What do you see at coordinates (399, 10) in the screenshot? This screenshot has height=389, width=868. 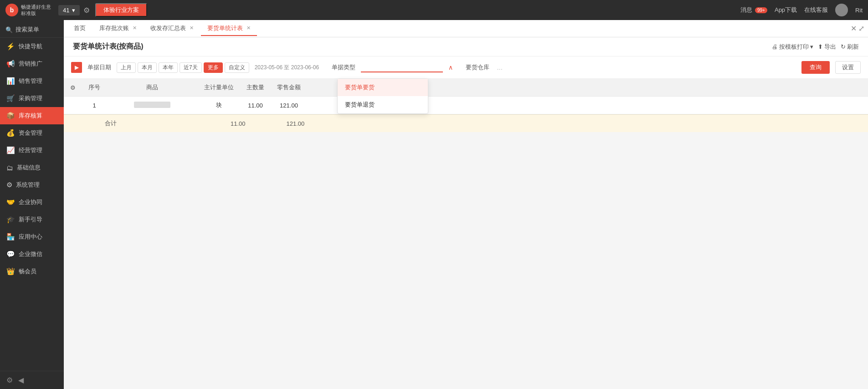 I see `topbar-tabs: 41 ▾ ⚙ 体验行业方案` at bounding box center [399, 10].